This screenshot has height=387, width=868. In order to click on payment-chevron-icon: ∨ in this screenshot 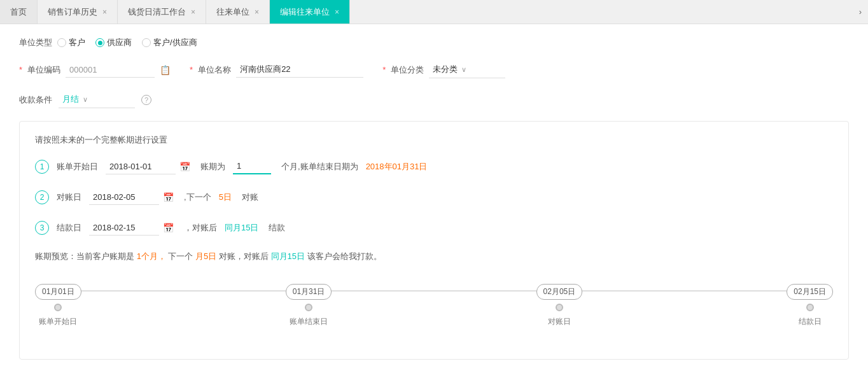, I will do `click(85, 99)`.